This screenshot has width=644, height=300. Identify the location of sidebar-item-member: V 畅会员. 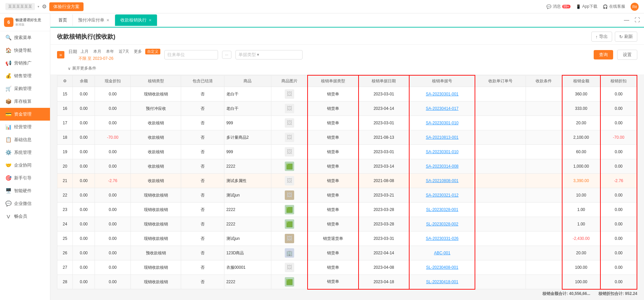
(25, 216).